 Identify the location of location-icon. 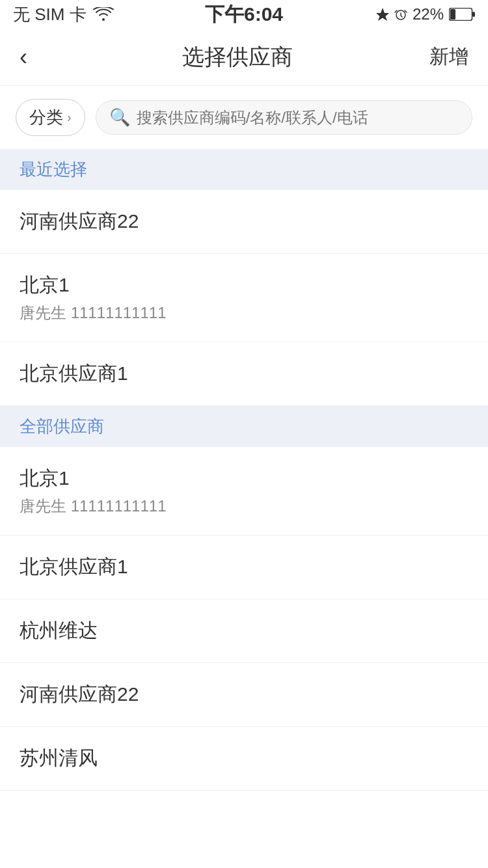
(383, 14).